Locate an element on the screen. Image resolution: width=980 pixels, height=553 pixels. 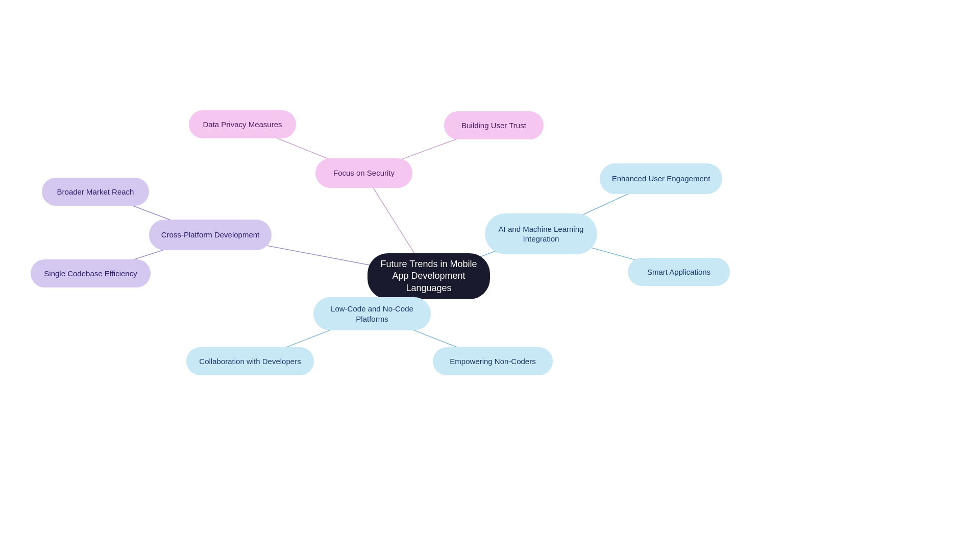
single-codebase-node: Single Codebase Efficiency is located at coordinates (91, 274).